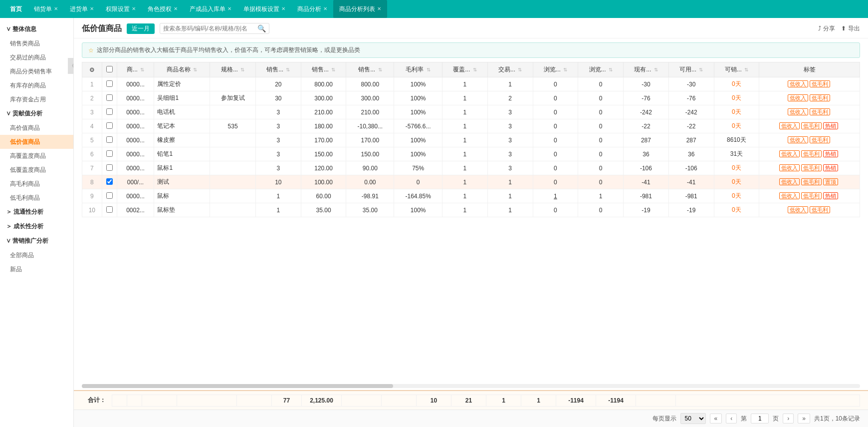 This screenshot has width=868, height=427. I want to click on row-spec, so click(233, 196).